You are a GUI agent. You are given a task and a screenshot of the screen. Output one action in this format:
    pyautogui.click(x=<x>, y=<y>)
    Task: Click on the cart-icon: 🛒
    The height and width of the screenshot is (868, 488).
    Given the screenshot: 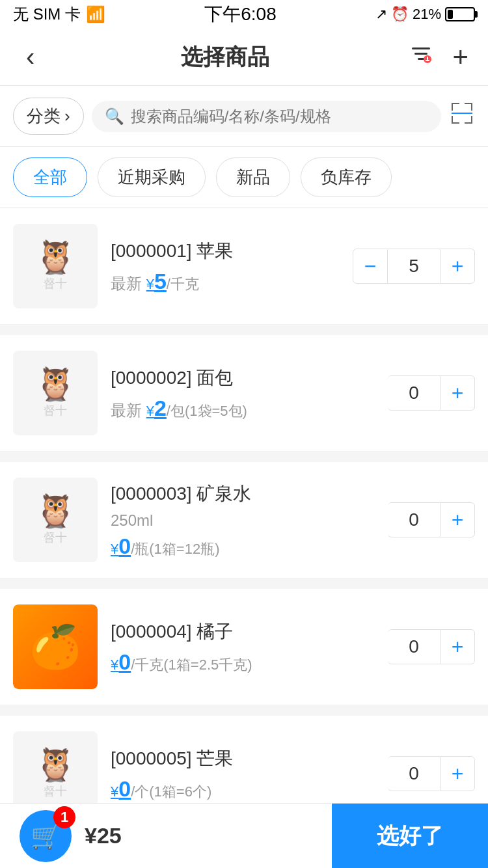 What is the action you would take?
    pyautogui.click(x=46, y=836)
    